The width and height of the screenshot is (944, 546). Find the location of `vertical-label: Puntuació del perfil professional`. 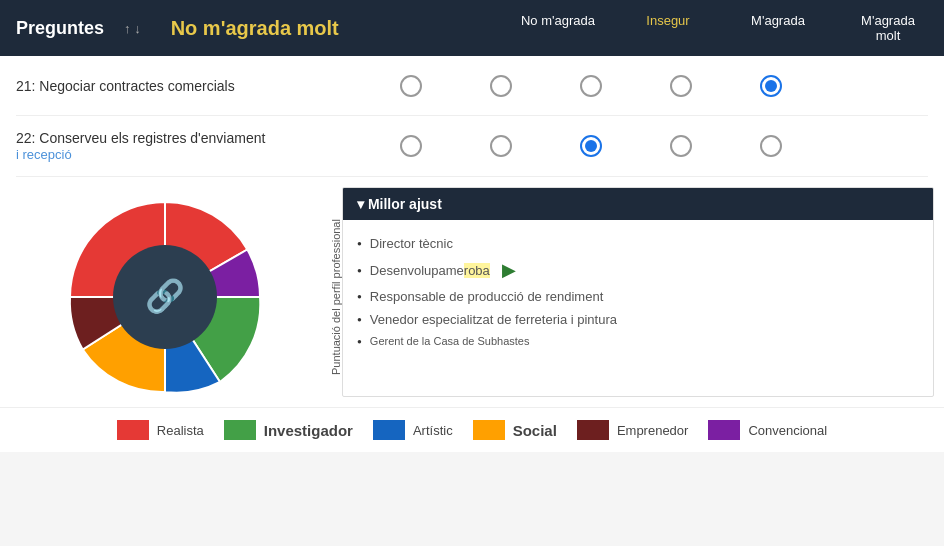

vertical-label: Puntuació del perfil professional is located at coordinates (336, 297).